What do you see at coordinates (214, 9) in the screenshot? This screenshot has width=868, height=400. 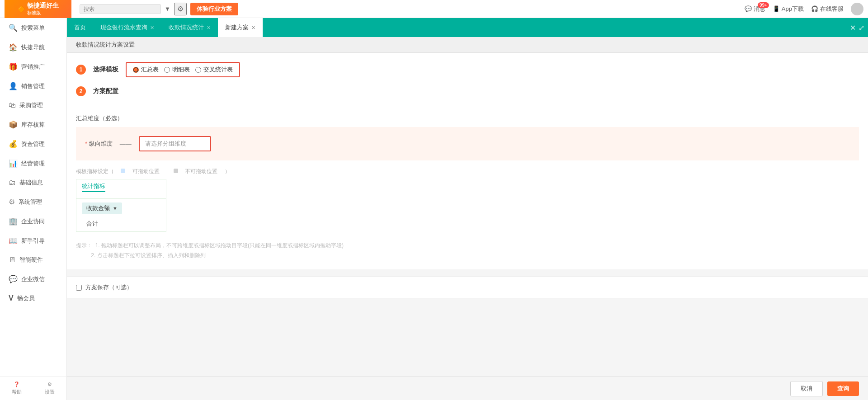 I see `trial-button: 体验行业方案` at bounding box center [214, 9].